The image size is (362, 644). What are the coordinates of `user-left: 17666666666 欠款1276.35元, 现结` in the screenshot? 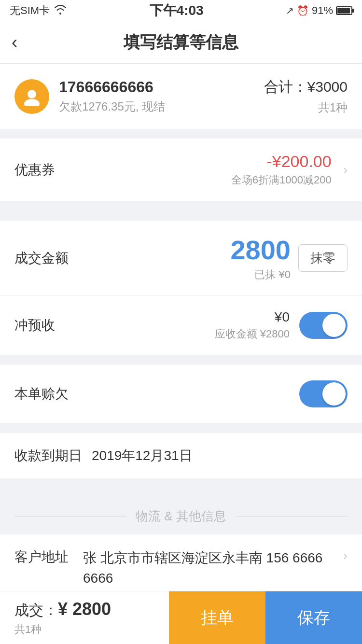 It's located at (90, 97).